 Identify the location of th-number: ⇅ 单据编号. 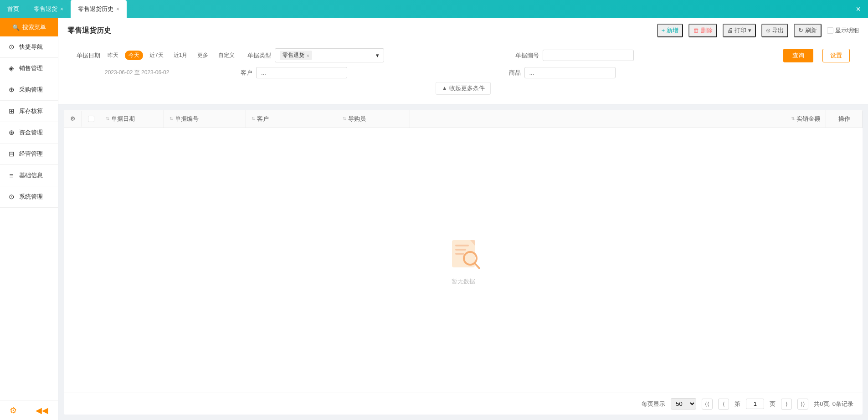
(205, 119).